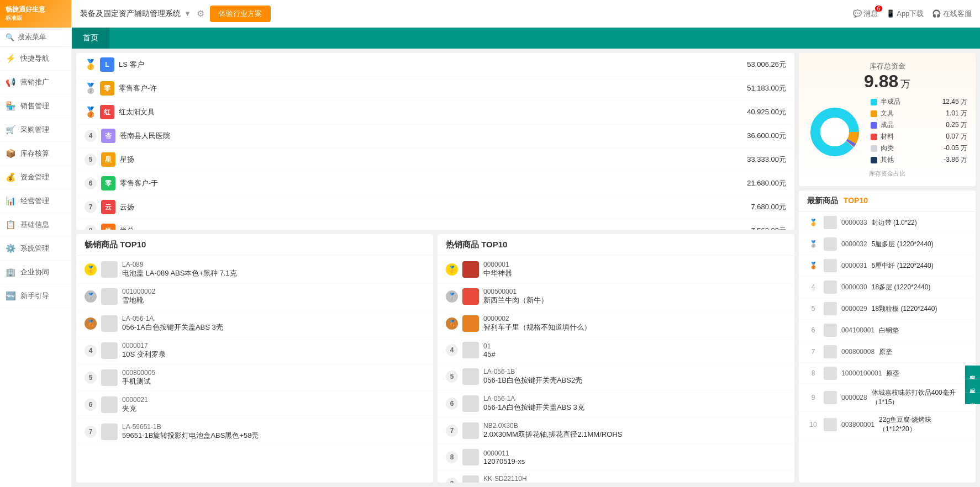 The width and height of the screenshot is (980, 487). Describe the element at coordinates (201, 13) in the screenshot. I see `gear-icon: ⚙` at that location.